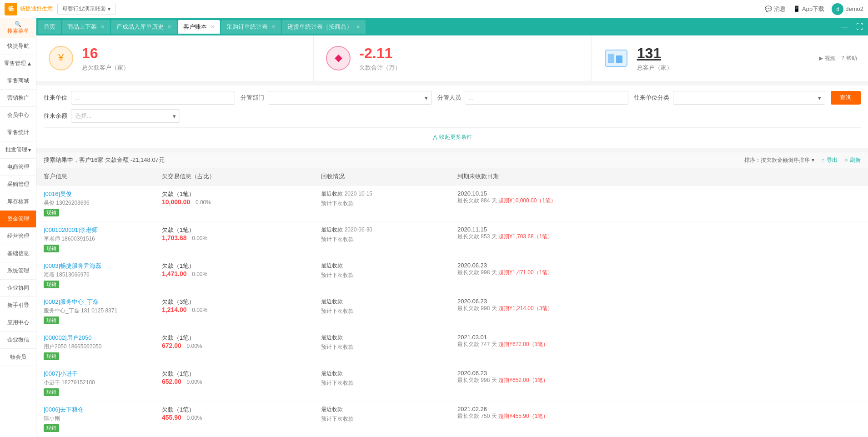  What do you see at coordinates (18, 185) in the screenshot?
I see `sidebar-item-purchase-mgmt: 采购管理` at bounding box center [18, 185].